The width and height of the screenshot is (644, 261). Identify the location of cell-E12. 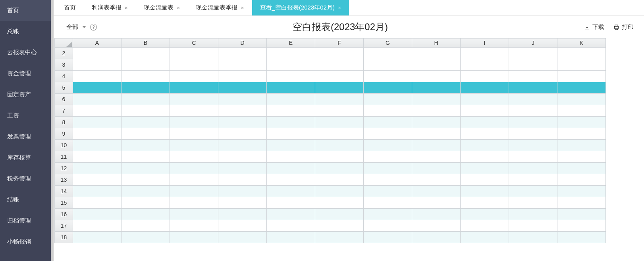
(291, 168).